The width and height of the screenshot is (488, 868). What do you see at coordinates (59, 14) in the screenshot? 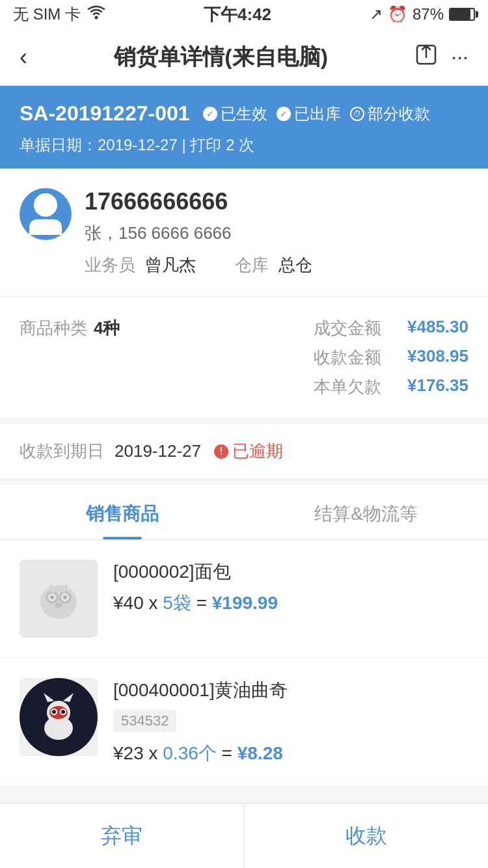
I see `status-left: 无 SIM 卡` at bounding box center [59, 14].